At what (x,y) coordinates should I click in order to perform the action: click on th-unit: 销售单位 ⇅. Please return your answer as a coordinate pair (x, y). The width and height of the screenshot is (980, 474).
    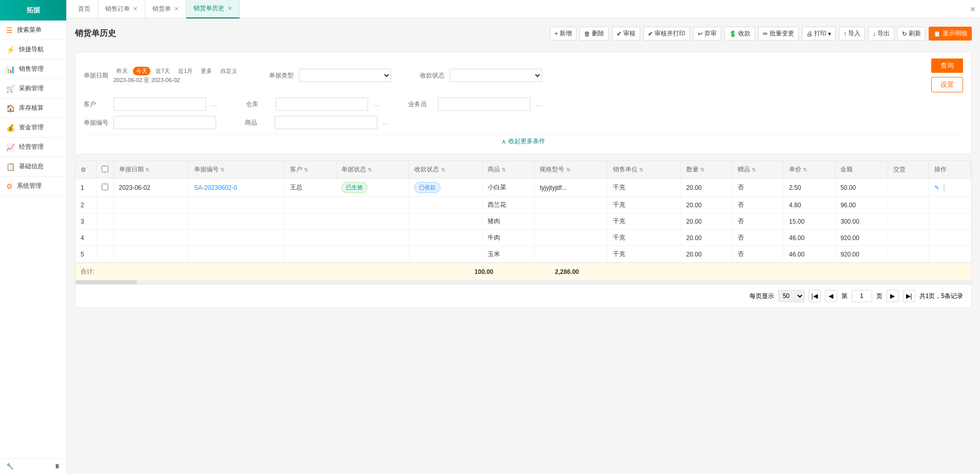
    Looking at the image, I should click on (645, 170).